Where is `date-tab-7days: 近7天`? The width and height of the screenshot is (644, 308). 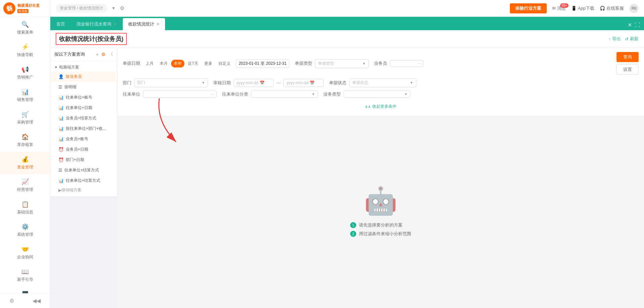
date-tab-7days: 近7天 is located at coordinates (193, 64).